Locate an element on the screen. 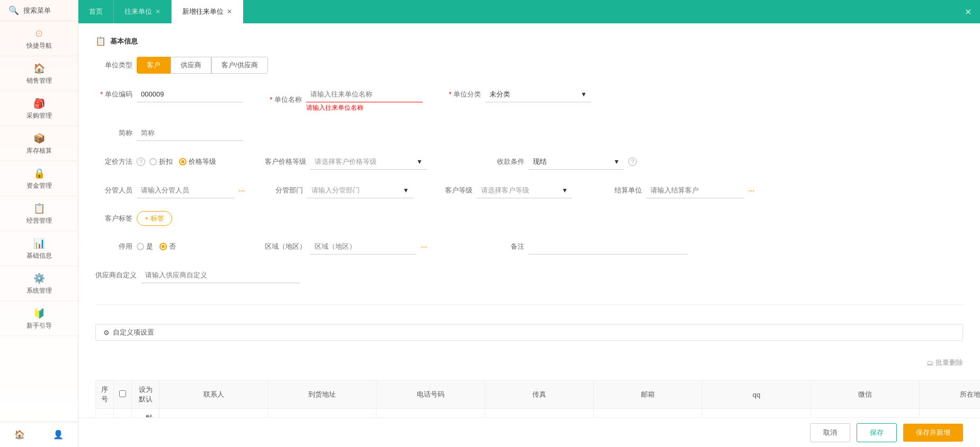 The height and width of the screenshot is (447, 980). payment-terms-label: 收款条件 is located at coordinates (506, 162).